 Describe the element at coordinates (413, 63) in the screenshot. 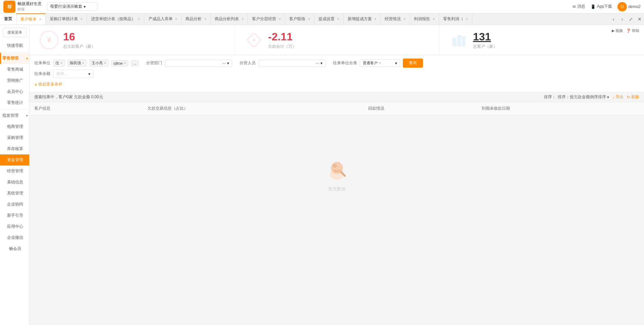

I see `search-btn: 查询` at that location.